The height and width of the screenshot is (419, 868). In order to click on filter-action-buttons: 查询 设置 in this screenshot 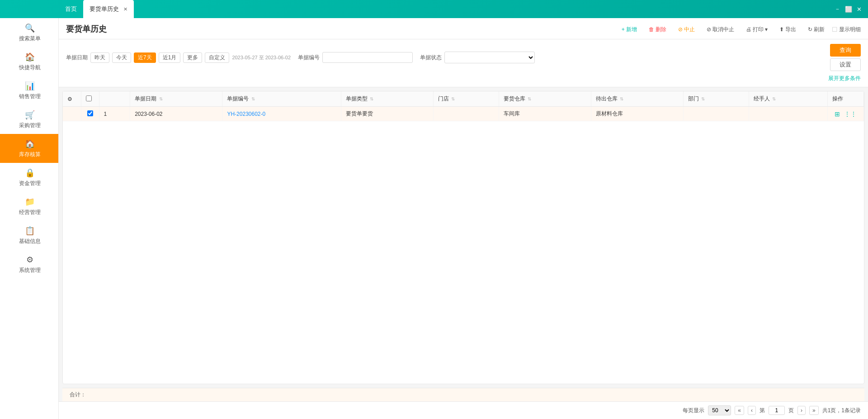, I will do `click(845, 57)`.